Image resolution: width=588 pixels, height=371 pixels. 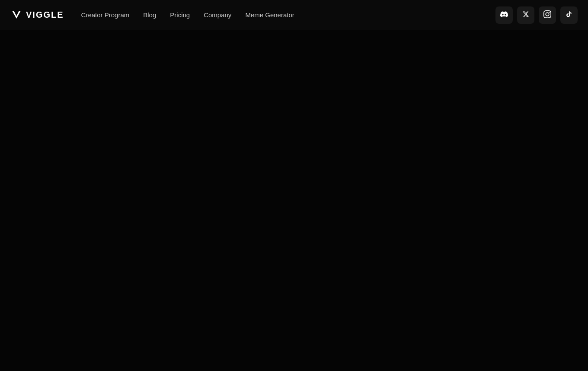 I want to click on header-right, so click(x=537, y=15).